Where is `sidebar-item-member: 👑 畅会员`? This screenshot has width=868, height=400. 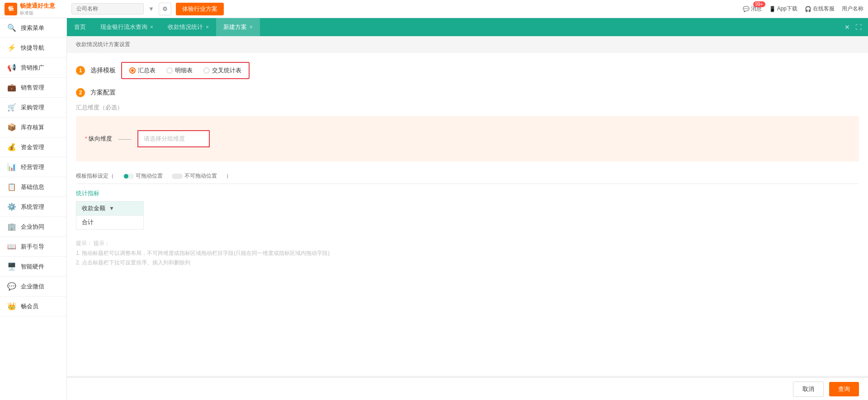
sidebar-item-member: 👑 畅会员 is located at coordinates (33, 306).